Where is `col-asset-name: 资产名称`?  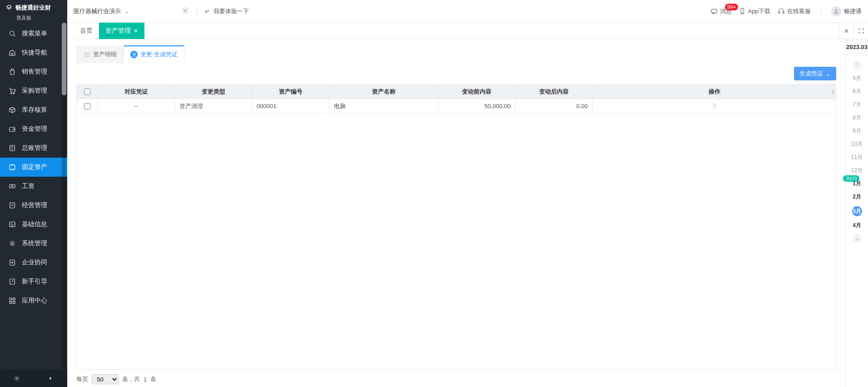
col-asset-name: 资产名称 is located at coordinates (384, 92).